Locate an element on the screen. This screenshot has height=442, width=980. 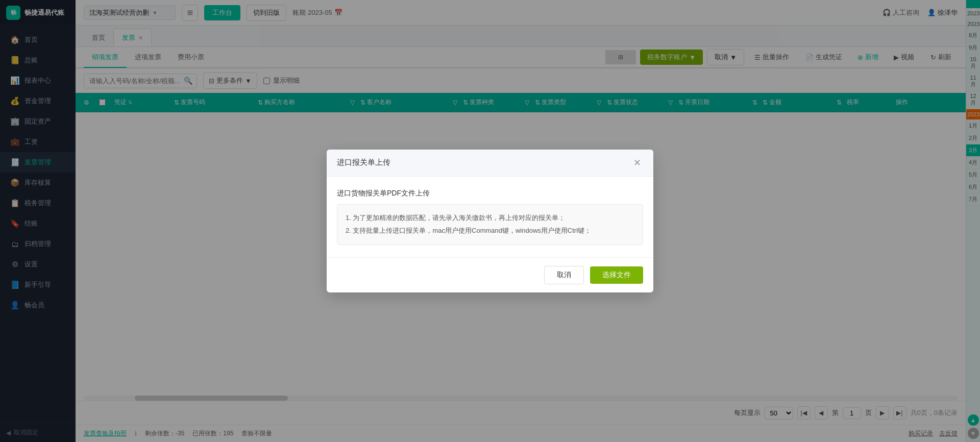
upload-section-title: 进口货物报关单PDF文件上传 is located at coordinates (490, 193).